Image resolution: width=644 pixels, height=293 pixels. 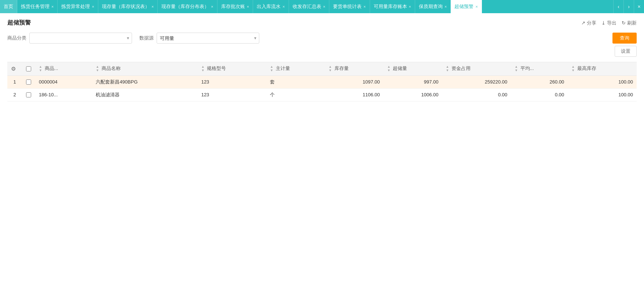 I want to click on datasource-label: 数据源, so click(x=147, y=38).